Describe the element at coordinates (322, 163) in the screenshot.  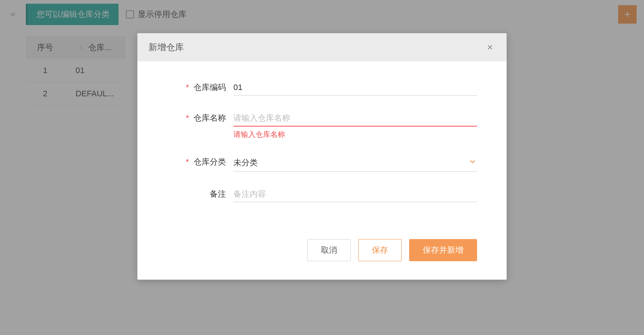
I see `form-row-category: * 仓库分类 未分类` at that location.